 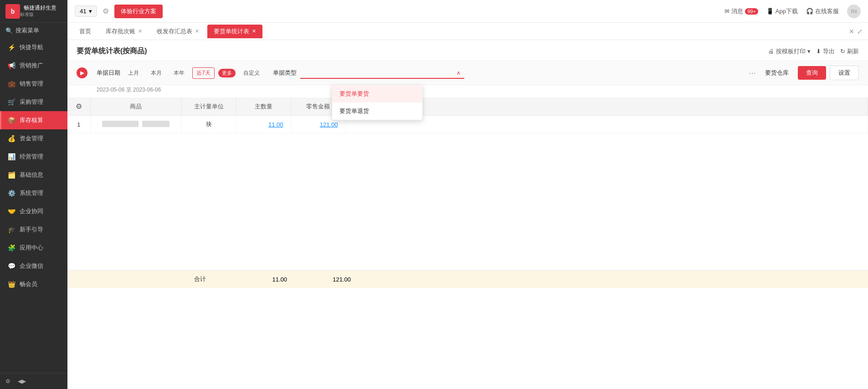 What do you see at coordinates (34, 31) in the screenshot?
I see `search-menu: 🔍 搜索菜单` at bounding box center [34, 31].